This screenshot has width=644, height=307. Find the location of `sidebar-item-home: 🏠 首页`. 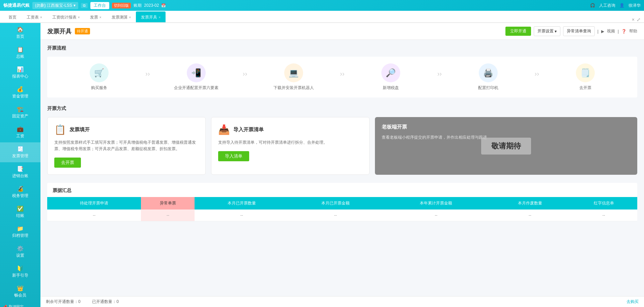

sidebar-item-home: 🏠 首页 is located at coordinates (20, 33).